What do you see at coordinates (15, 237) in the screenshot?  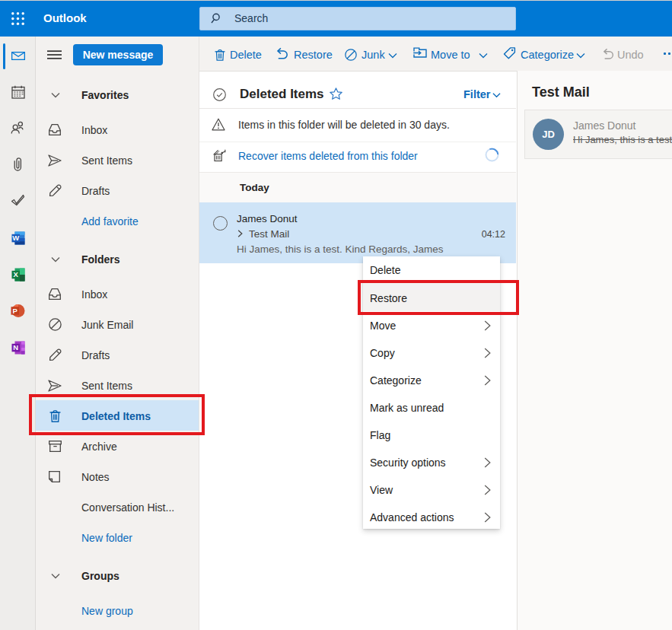 I see `svg-text: W` at bounding box center [15, 237].